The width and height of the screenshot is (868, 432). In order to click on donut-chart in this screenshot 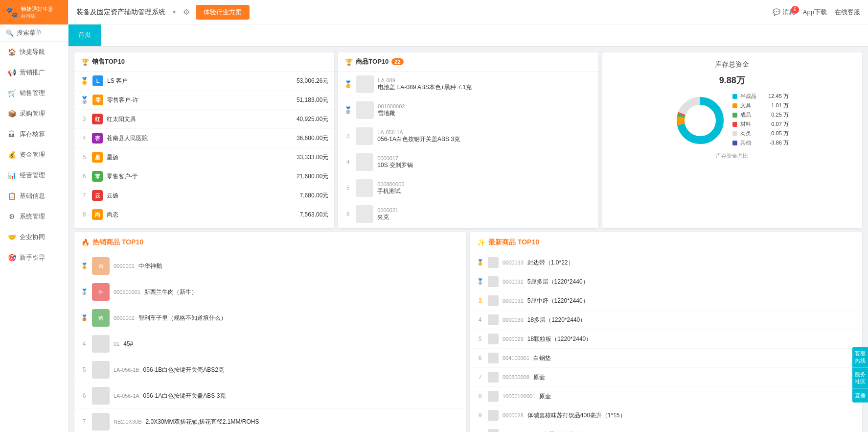, I will do `click(700, 120)`.